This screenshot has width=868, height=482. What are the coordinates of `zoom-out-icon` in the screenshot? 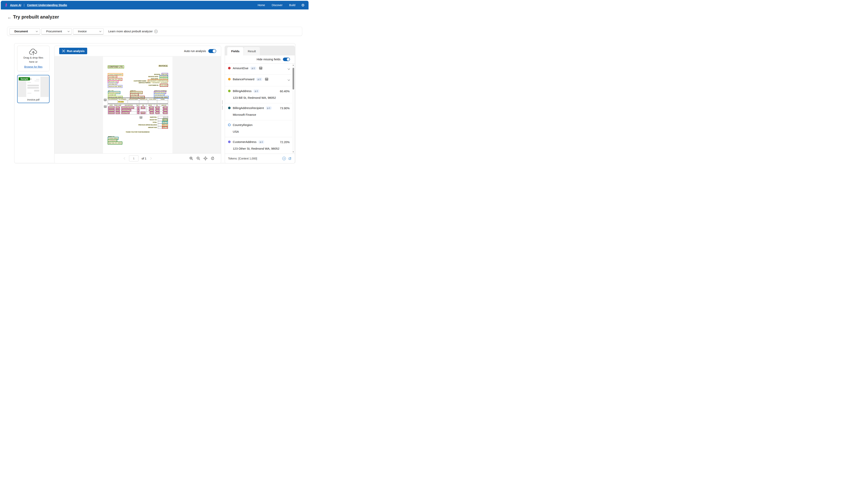 It's located at (198, 158).